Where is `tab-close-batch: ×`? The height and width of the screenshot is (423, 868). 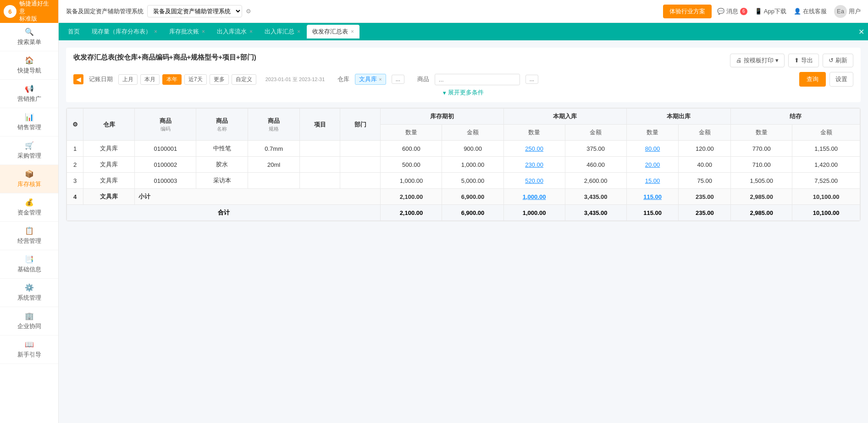
tab-close-batch: × is located at coordinates (204, 32).